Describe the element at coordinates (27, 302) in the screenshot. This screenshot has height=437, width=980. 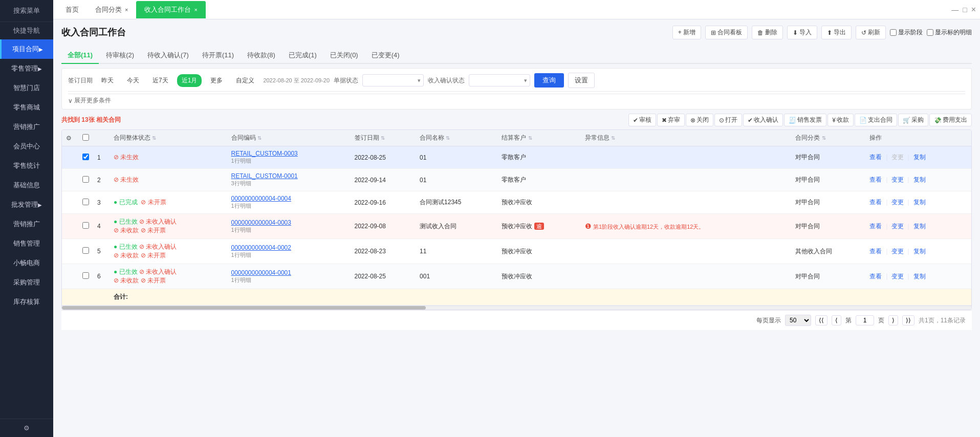
I see `sidebar-item-inventory: 库存核算` at that location.